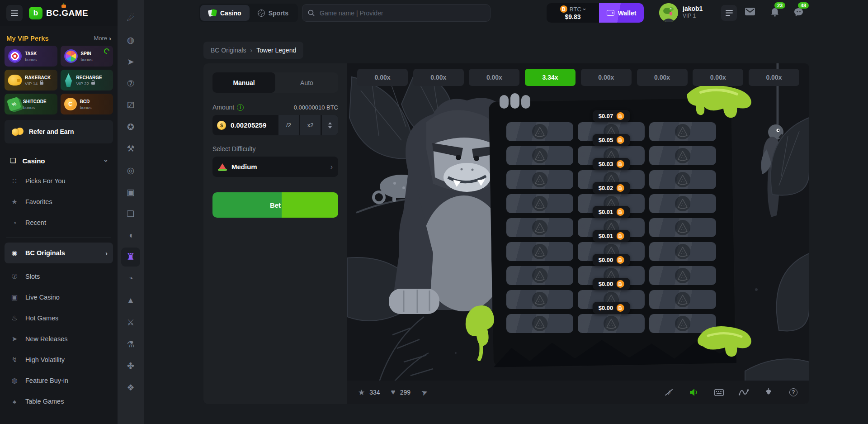 The image size is (868, 424). What do you see at coordinates (241, 108) in the screenshot?
I see `info-icon: i` at bounding box center [241, 108].